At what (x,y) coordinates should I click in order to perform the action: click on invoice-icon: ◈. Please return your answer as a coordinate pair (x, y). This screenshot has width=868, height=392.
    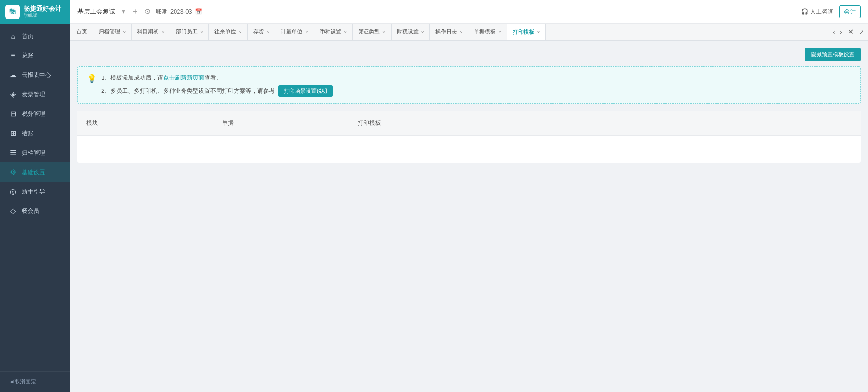
    Looking at the image, I should click on (13, 94).